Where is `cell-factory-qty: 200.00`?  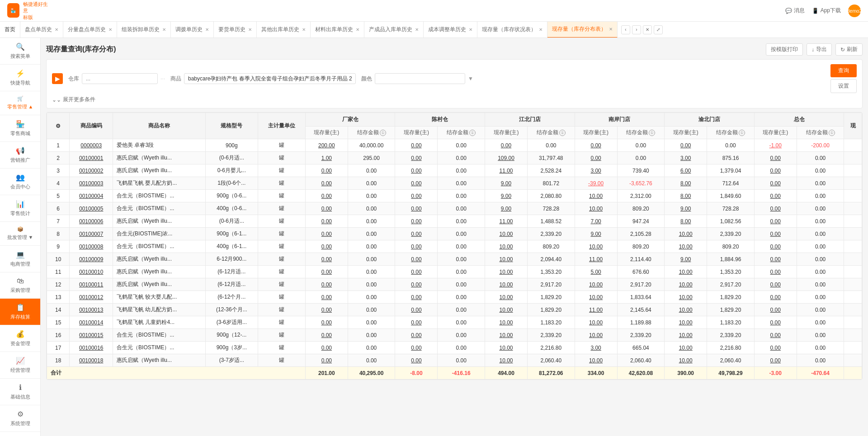 cell-factory-qty: 200.00 is located at coordinates (326, 145).